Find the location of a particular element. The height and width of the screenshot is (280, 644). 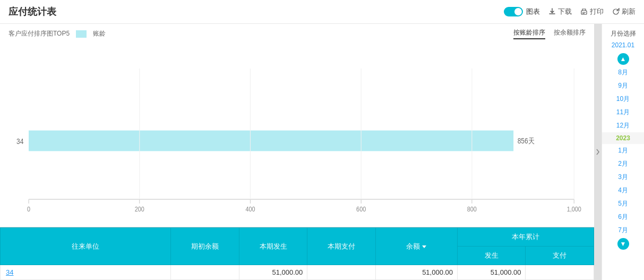

ytd-occur-cell: 51,000.00 is located at coordinates (492, 273).